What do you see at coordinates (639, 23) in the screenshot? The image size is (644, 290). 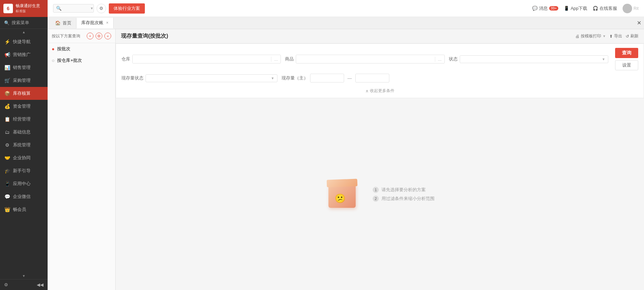 I see `tab-close-panel-btn: ✕` at bounding box center [639, 23].